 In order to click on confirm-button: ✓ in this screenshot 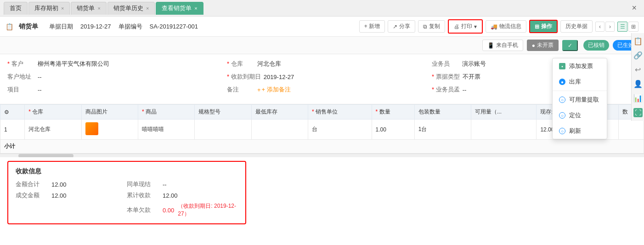, I will do `click(570, 46)`.